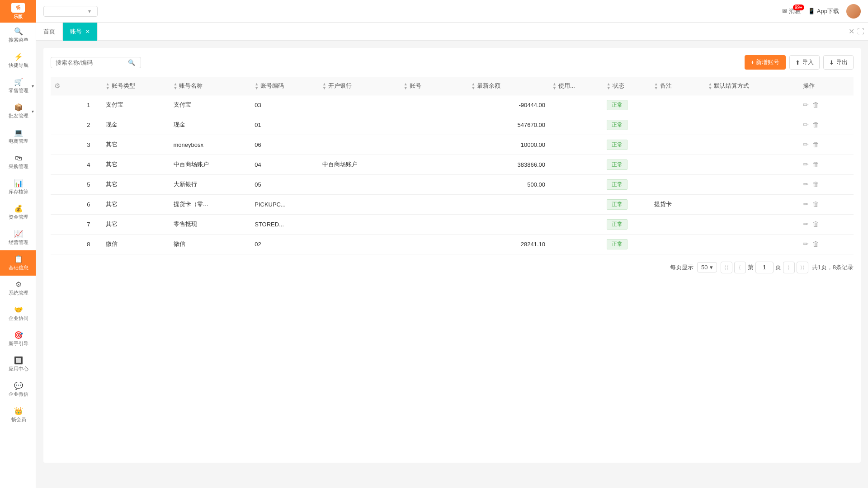  Describe the element at coordinates (752, 86) in the screenshot. I see `col-header-payment: ▲▼默认结算方式` at that location.